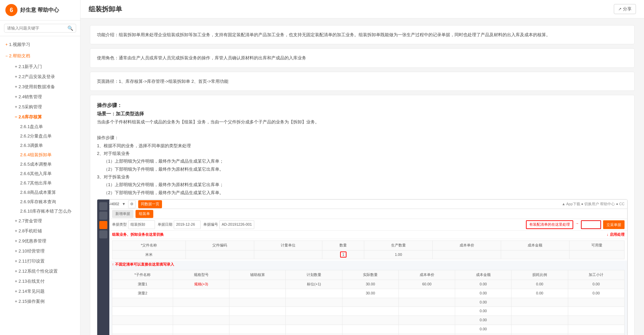  What do you see at coordinates (362, 146) in the screenshot?
I see `step1-text: 1、根据不同的业务，选择不同单据的类型来处理` at bounding box center [362, 146].